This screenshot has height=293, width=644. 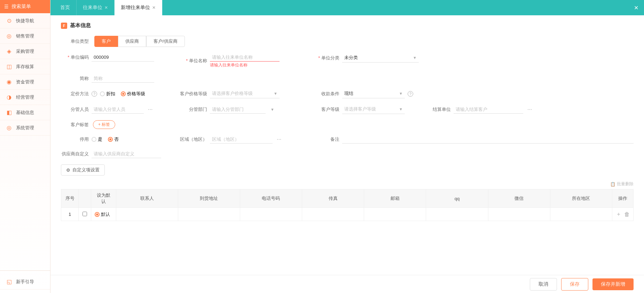 I want to click on region-input, so click(x=241, y=139).